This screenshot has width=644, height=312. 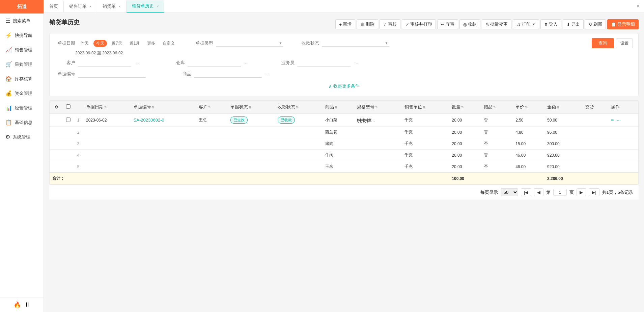 I want to click on show-details-button: 📋 显示明细, so click(x=623, y=24).